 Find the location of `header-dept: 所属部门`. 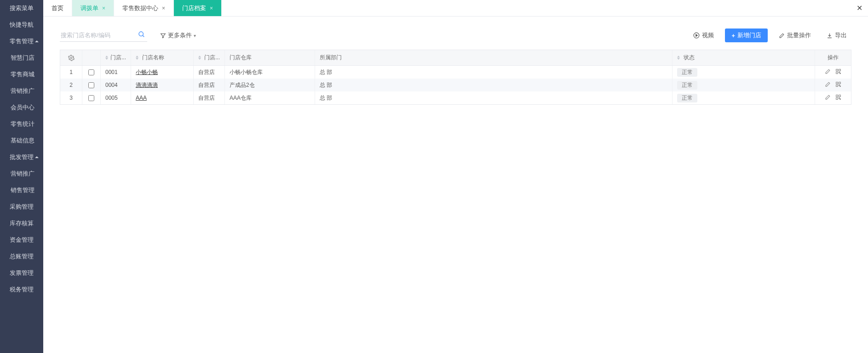

header-dept: 所属部门 is located at coordinates (494, 58).